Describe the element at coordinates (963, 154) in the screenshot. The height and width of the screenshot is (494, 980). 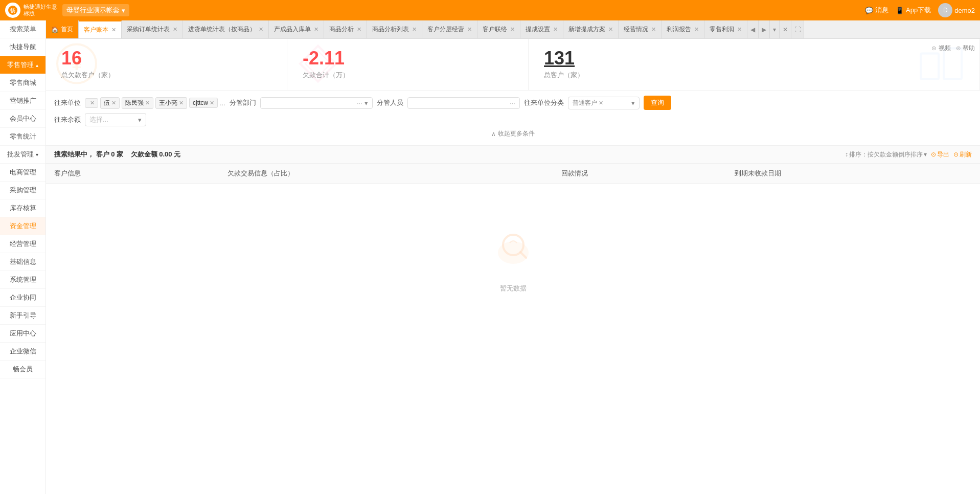
I see `refresh-button: ⊙ 刷新` at that location.